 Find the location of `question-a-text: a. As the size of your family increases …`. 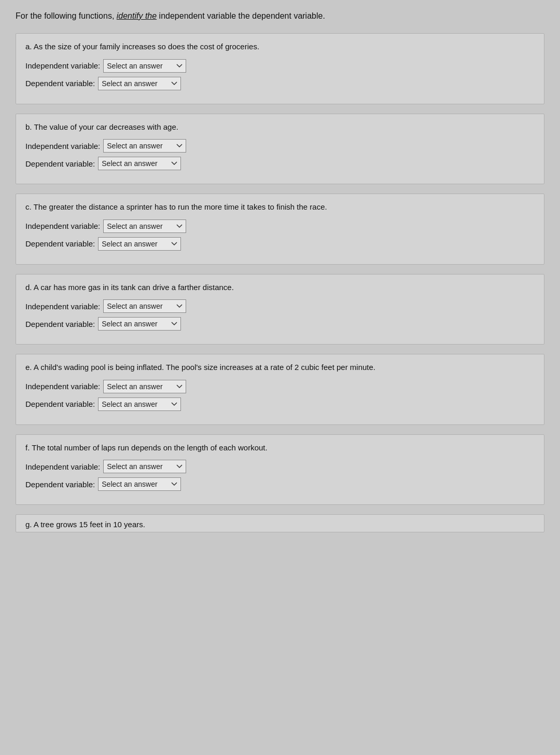

question-a-text: a. As the size of your family increases … is located at coordinates (280, 47).